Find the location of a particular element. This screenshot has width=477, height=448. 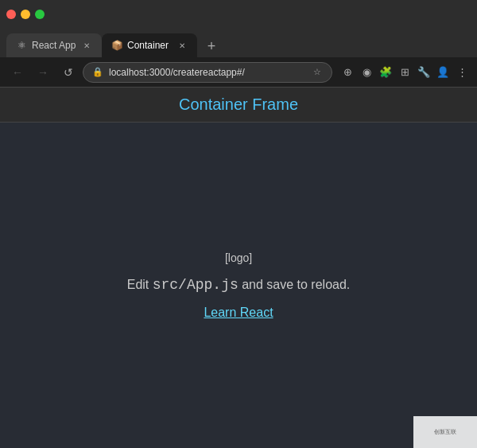

user-icon-3: 🔧 is located at coordinates (424, 72).